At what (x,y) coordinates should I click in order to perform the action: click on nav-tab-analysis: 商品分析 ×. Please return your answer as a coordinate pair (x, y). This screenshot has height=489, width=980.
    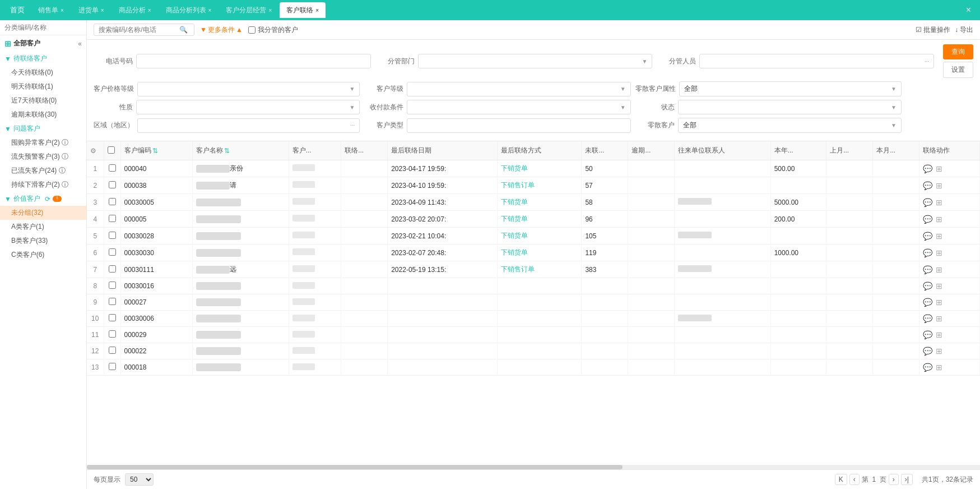
    Looking at the image, I should click on (135, 10).